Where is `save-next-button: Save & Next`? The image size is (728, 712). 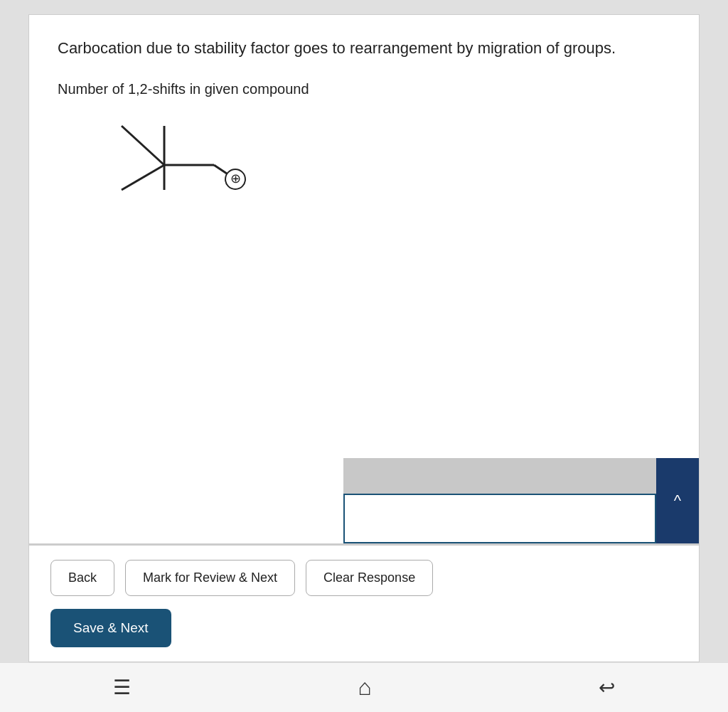 save-next-button: Save & Next is located at coordinates (111, 628).